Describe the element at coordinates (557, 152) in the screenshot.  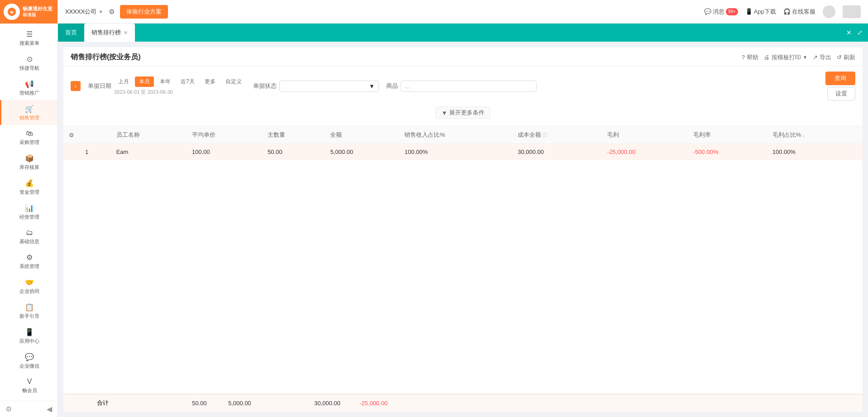
I see `row-cost: 30,000.00` at that location.